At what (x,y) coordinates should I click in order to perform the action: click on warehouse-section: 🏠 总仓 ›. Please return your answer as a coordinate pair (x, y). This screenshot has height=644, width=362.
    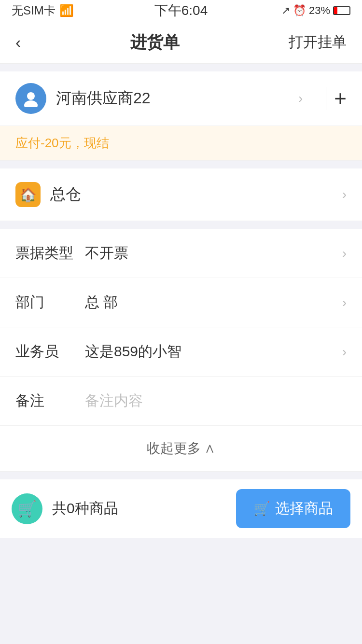
    Looking at the image, I should click on (181, 195).